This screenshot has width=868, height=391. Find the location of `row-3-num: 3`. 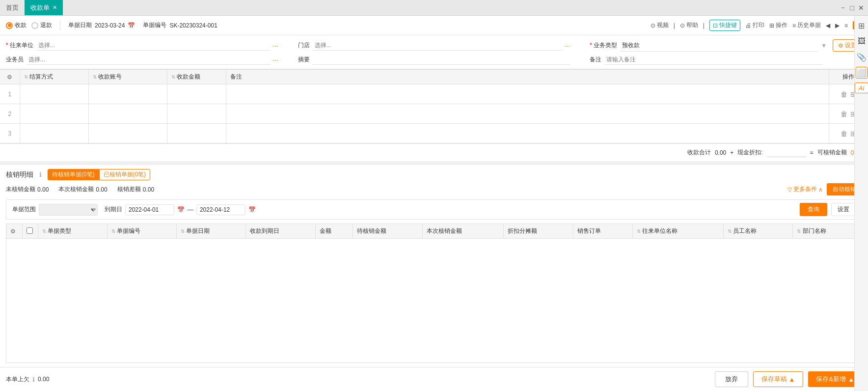

row-3-num: 3 is located at coordinates (10, 134).